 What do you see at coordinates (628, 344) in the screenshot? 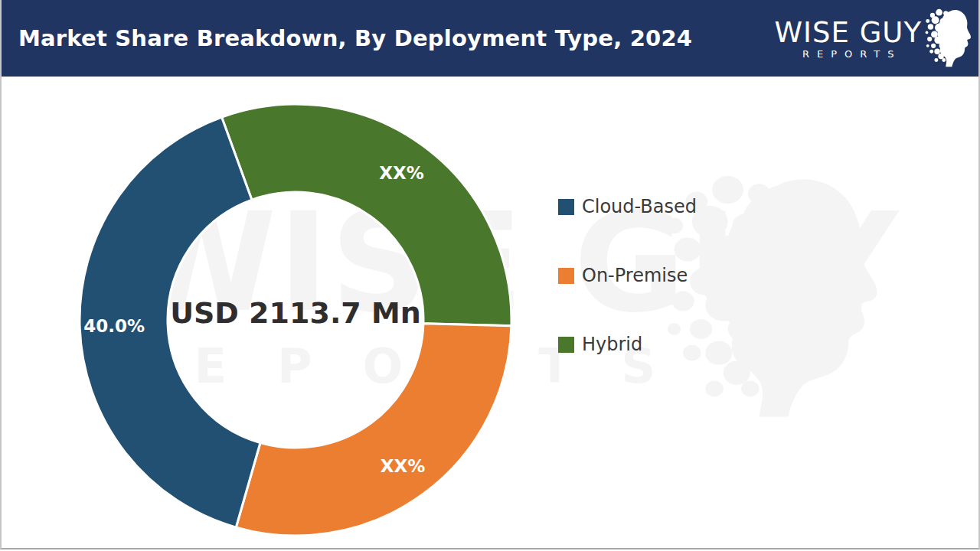
I see `legend-item-hybrid: Hybrid` at bounding box center [628, 344].